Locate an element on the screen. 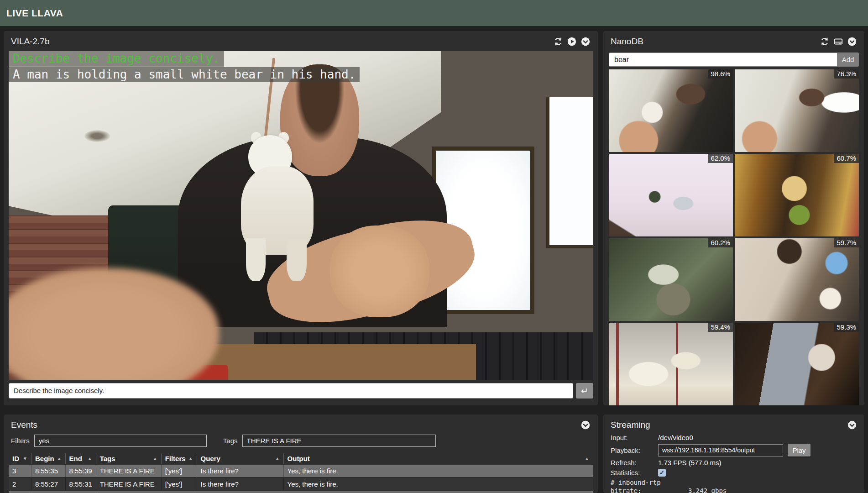 Image resolution: width=868 pixels, height=493 pixels. events-panel: Events Filters Tags ID▼ Begin▲ End▲ Tags… is located at coordinates (301, 454).